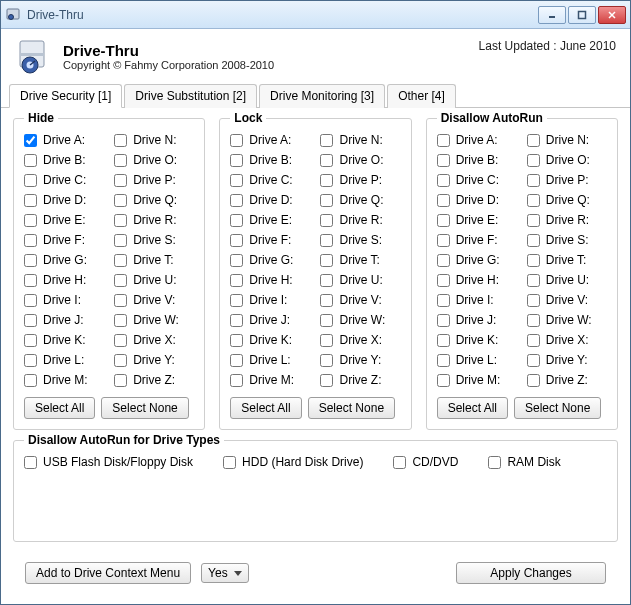  Describe the element at coordinates (444, 340) in the screenshot. I see `autorun-drive-K-checkbox` at that location.